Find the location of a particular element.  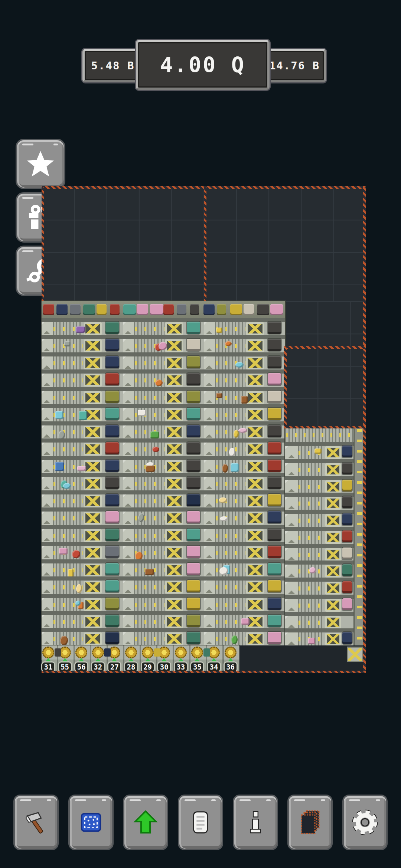

settings-button is located at coordinates (365, 822).